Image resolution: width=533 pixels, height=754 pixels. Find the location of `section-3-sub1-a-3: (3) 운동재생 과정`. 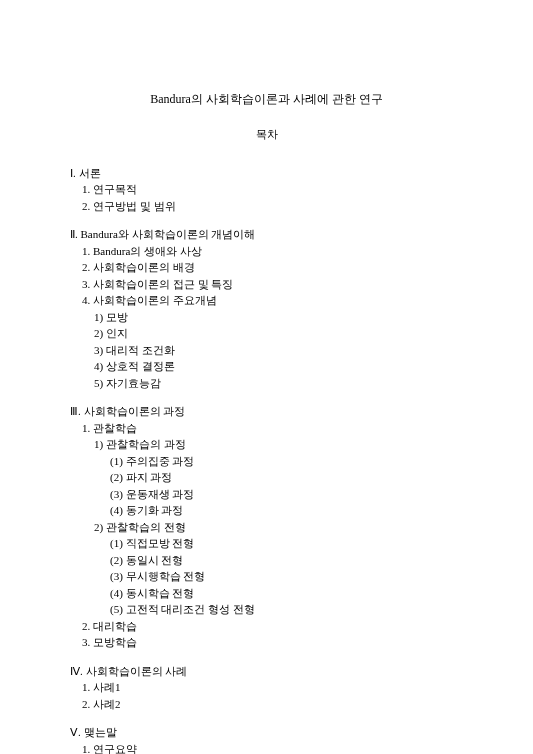

section-3-sub1-a-3: (3) 운동재생 과정 is located at coordinates (266, 494).